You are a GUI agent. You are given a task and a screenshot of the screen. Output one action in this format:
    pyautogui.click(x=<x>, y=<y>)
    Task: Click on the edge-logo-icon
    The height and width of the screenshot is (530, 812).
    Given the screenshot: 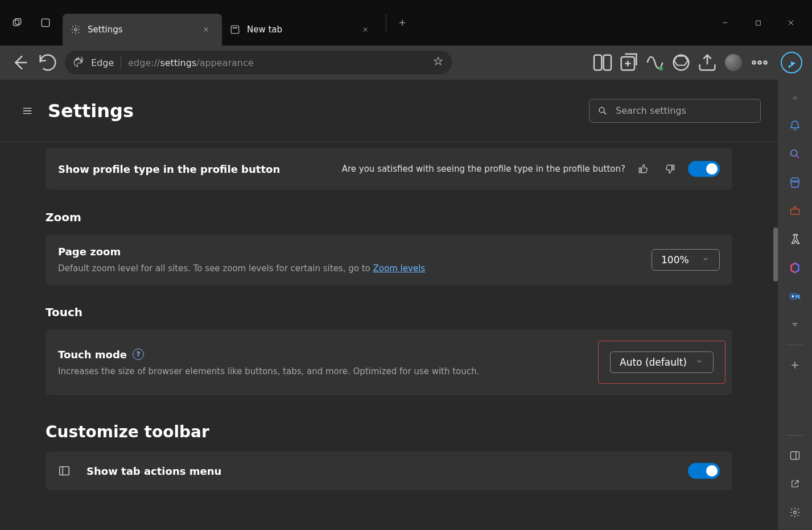 What is the action you would take?
    pyautogui.click(x=79, y=63)
    